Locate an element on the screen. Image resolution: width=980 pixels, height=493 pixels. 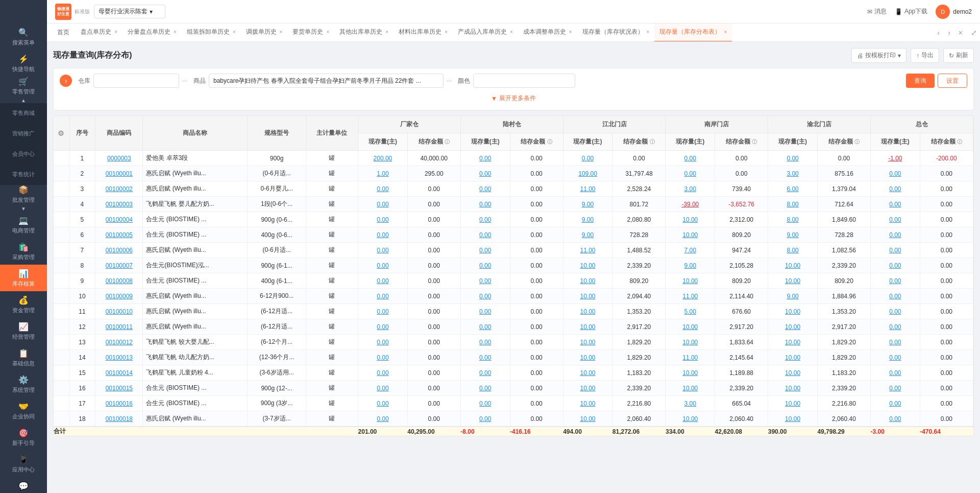
na-amt-info-icon: ⓘ is located at coordinates (754, 142).